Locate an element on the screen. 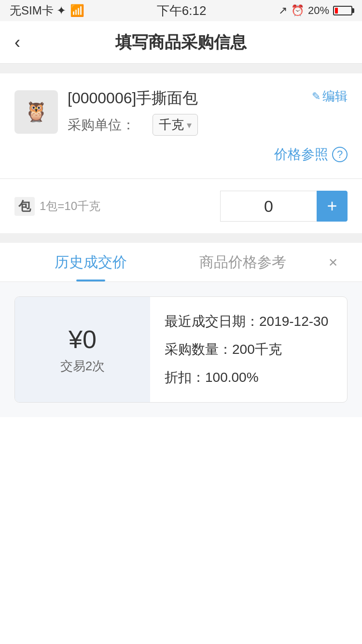 The width and height of the screenshot is (362, 644). wifi-icon: 📶 is located at coordinates (77, 11).